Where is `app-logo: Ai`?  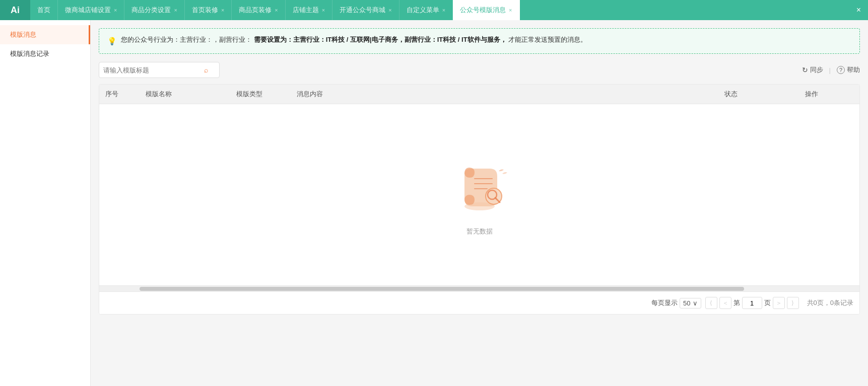 app-logo: Ai is located at coordinates (15, 10).